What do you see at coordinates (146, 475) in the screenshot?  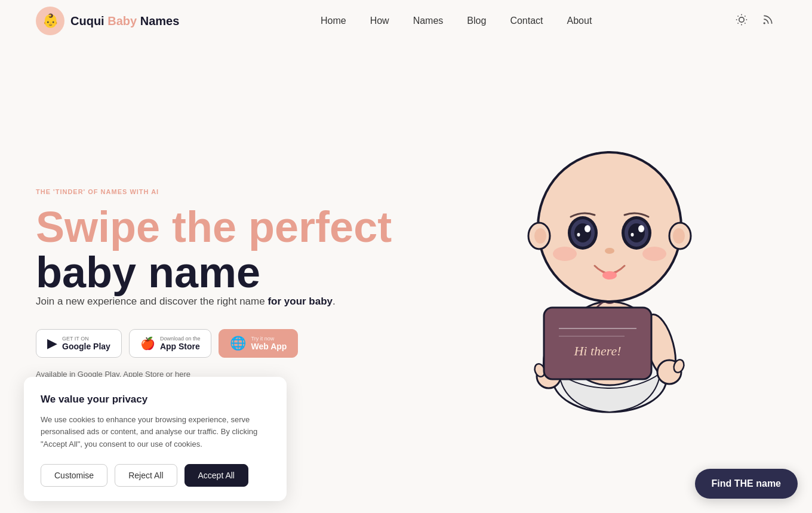 I see `reject-all-button: Reject All` at bounding box center [146, 475].